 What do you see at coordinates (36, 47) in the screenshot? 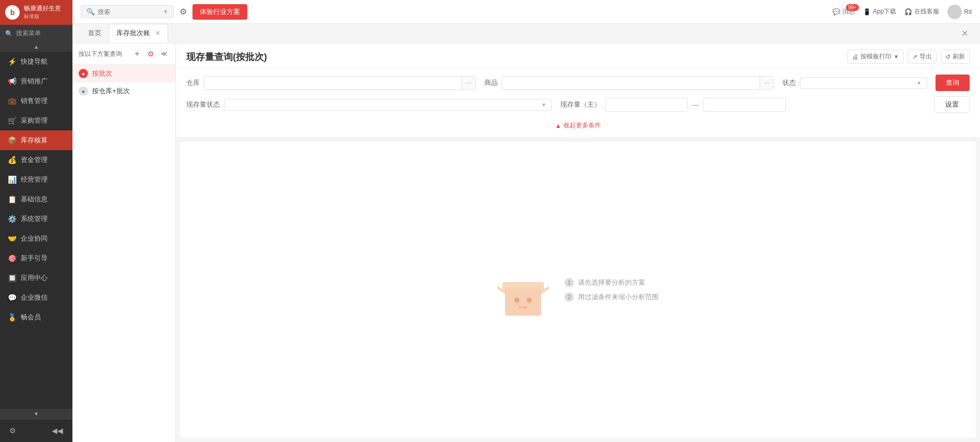
I see `scroll-up-btn: ▲` at bounding box center [36, 47].